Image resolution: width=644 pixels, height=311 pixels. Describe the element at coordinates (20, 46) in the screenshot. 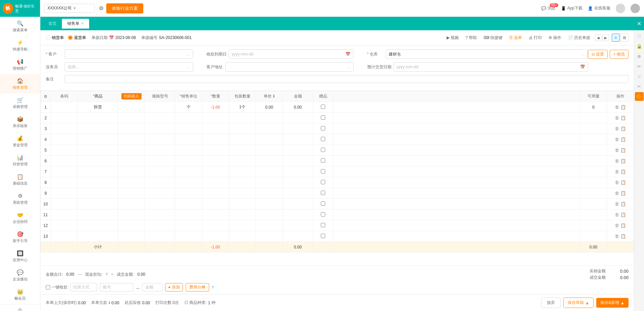

I see `sidebar-item-quick-nav: ⚡ 快捷导航` at that location.